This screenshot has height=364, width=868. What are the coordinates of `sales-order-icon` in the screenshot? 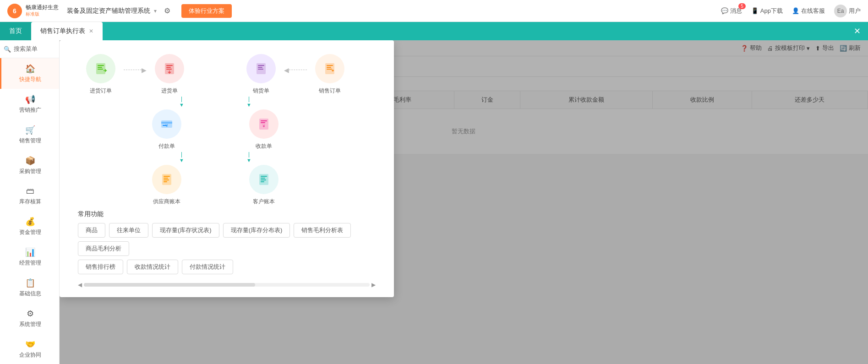 It's located at (330, 69).